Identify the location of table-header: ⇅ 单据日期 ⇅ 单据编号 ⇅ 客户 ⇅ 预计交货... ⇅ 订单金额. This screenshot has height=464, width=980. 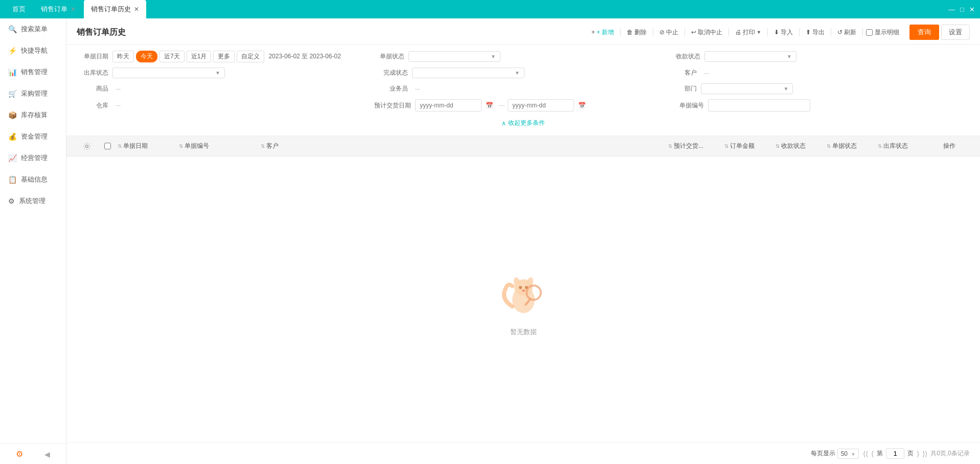
(523, 146).